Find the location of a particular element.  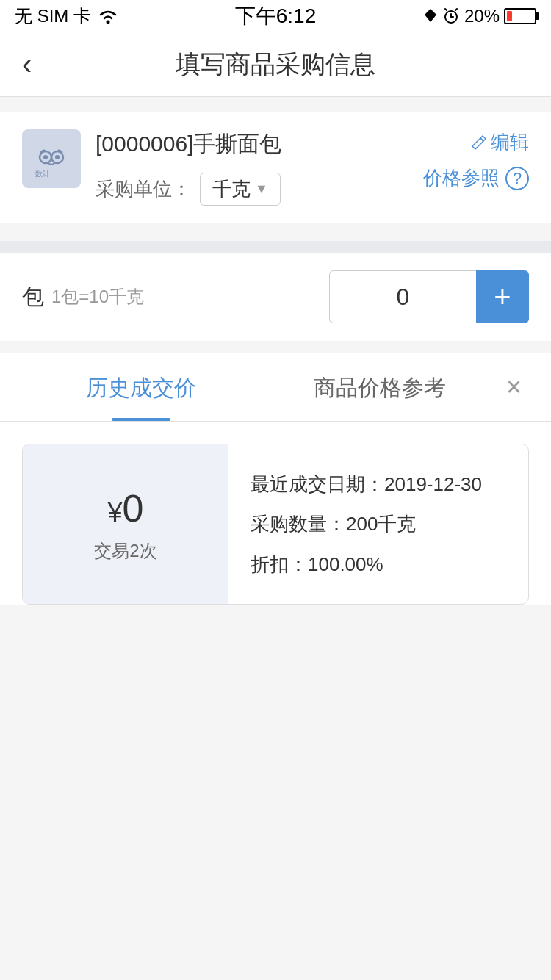

history-discount-row: 折扣：100.00% is located at coordinates (378, 564).